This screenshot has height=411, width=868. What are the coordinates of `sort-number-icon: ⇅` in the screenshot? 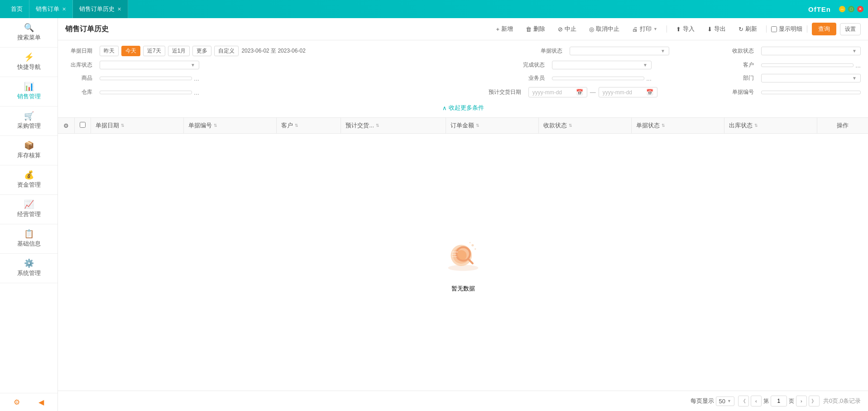 It's located at (216, 126).